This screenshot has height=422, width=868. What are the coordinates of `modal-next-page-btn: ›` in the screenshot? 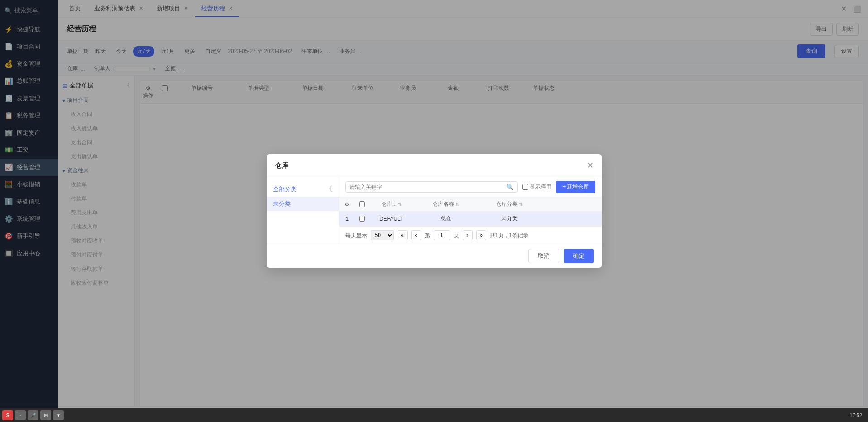 It's located at (468, 235).